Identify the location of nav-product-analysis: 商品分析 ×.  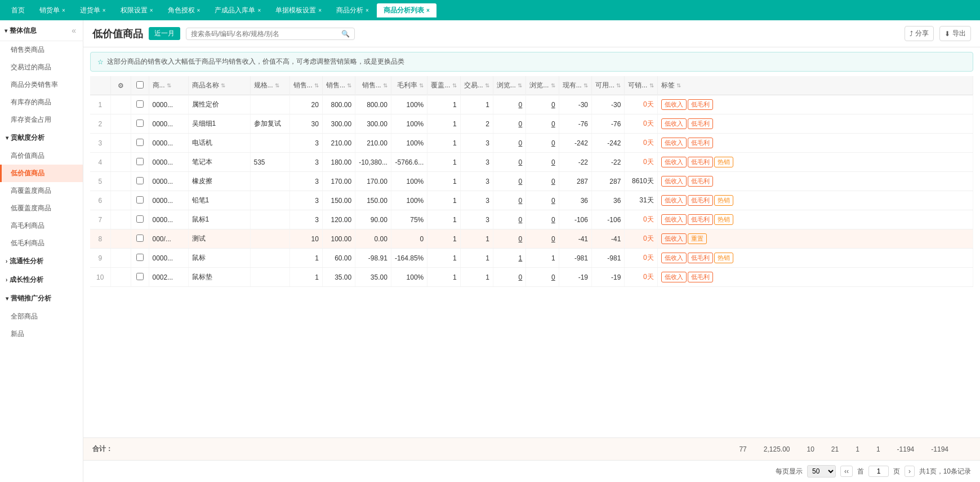
(353, 10).